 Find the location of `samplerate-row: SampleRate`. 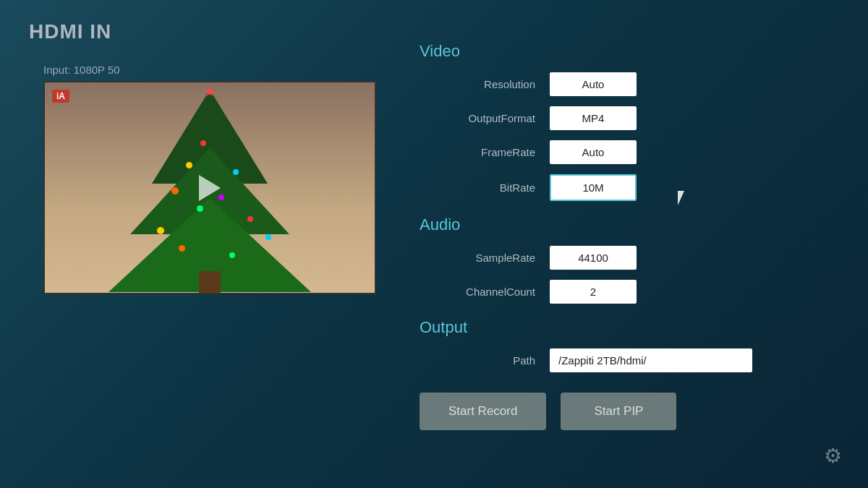

samplerate-row: SampleRate is located at coordinates (622, 257).